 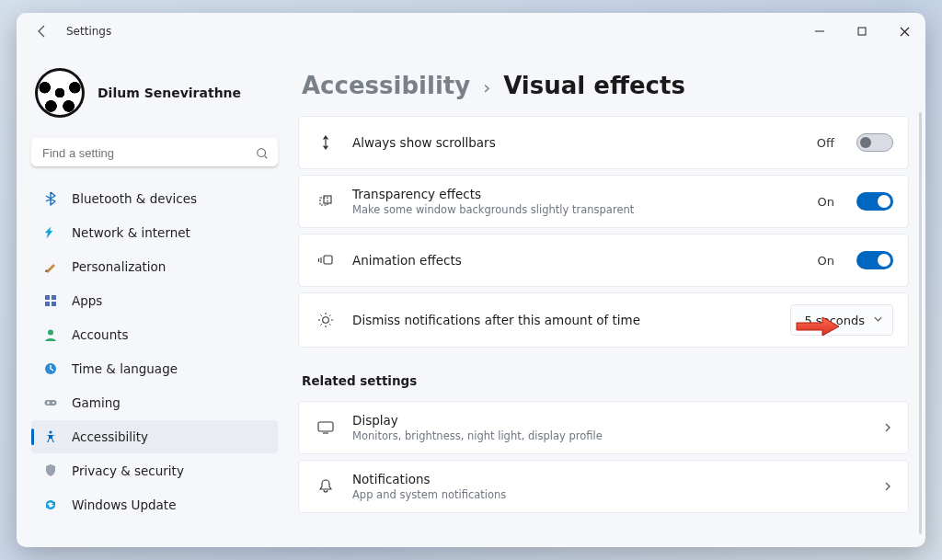 What do you see at coordinates (487, 87) in the screenshot?
I see `chevron-right-icon: ›` at bounding box center [487, 87].